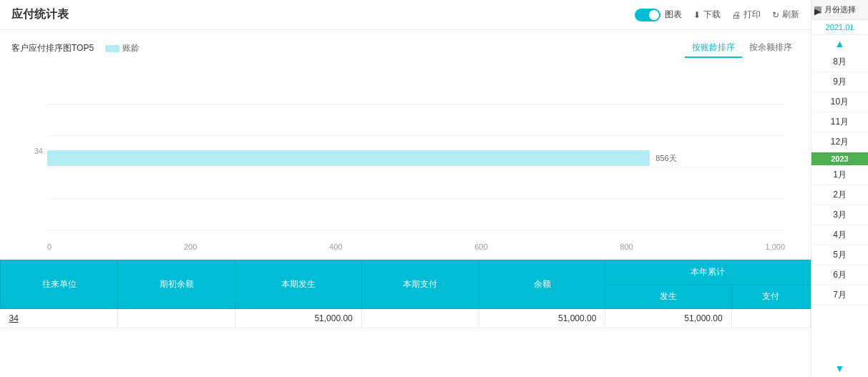 Image resolution: width=868 pixels, height=377 pixels. What do you see at coordinates (786, 14) in the screenshot?
I see `refresh-button: ↻ 刷新` at bounding box center [786, 14].